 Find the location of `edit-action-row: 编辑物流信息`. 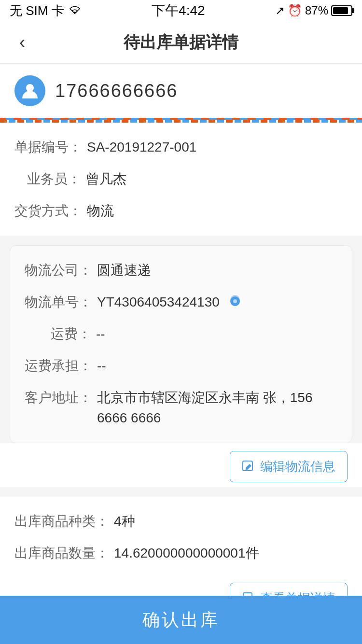

edit-action-row: 编辑物流信息 is located at coordinates (181, 465).